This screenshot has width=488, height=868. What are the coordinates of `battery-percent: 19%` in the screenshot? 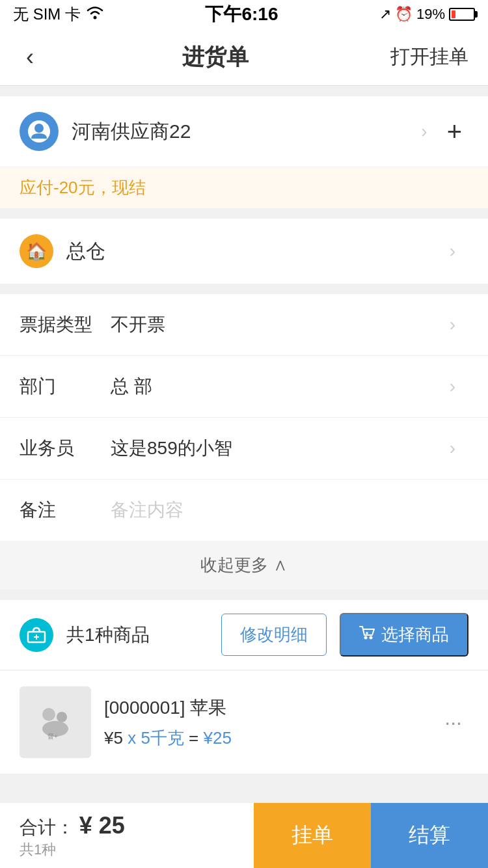 It's located at (431, 14).